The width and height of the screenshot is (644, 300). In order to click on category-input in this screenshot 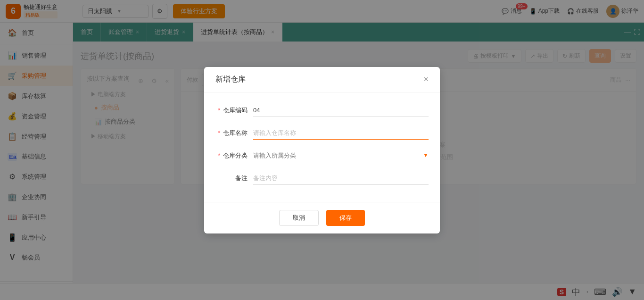, I will do `click(338, 156)`.